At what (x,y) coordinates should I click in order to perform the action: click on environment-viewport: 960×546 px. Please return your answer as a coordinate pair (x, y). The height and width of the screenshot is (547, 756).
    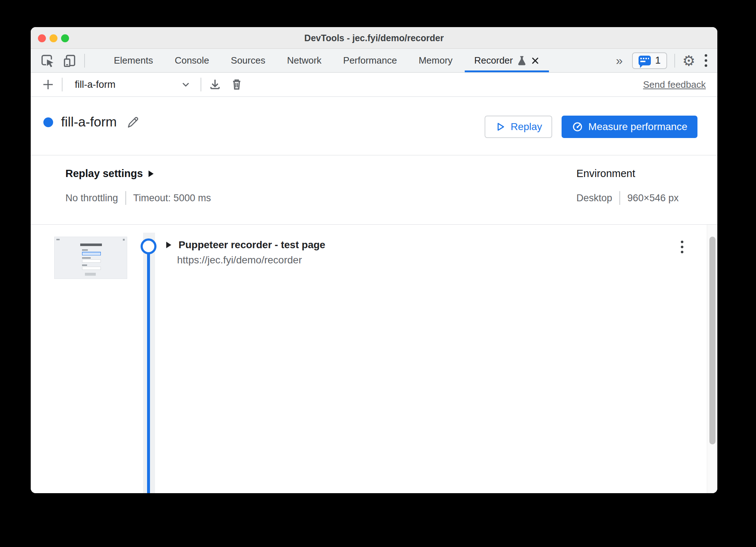
    Looking at the image, I should click on (653, 198).